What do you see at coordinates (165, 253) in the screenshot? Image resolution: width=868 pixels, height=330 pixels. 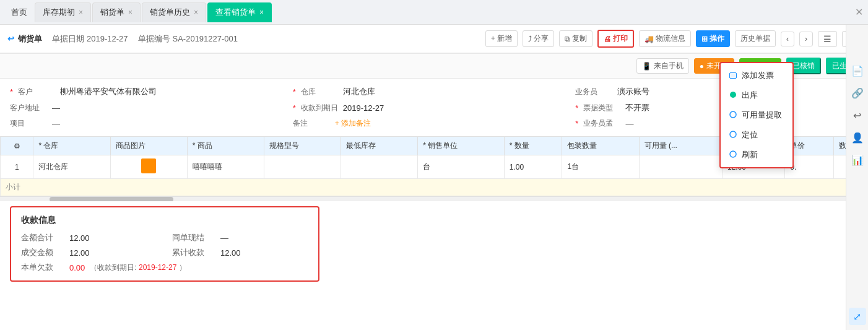 I see `payment-grid: 金额合计 12.00 同单现结 — 成交金额 12.00 累计收款 12.00` at bounding box center [165, 253].